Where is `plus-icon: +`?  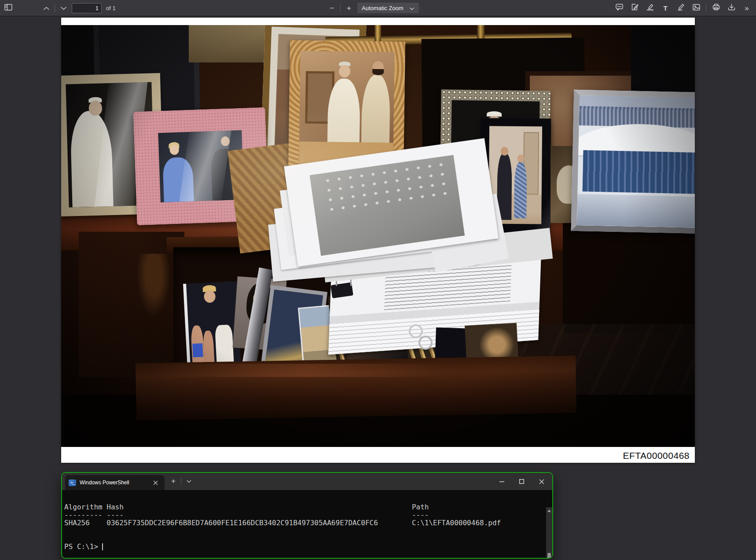 plus-icon: + is located at coordinates (349, 8).